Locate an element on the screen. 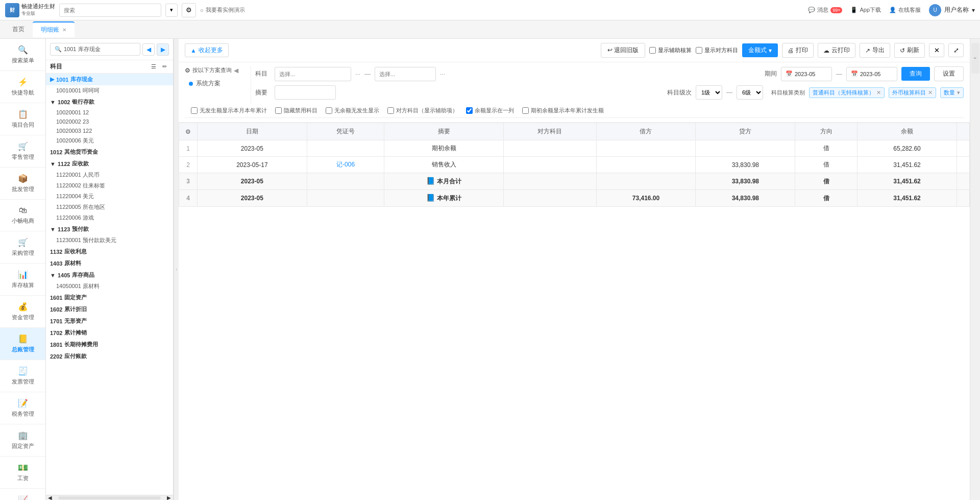  cb-hide-disabled: 隐藏禁用科目 is located at coordinates (296, 110).